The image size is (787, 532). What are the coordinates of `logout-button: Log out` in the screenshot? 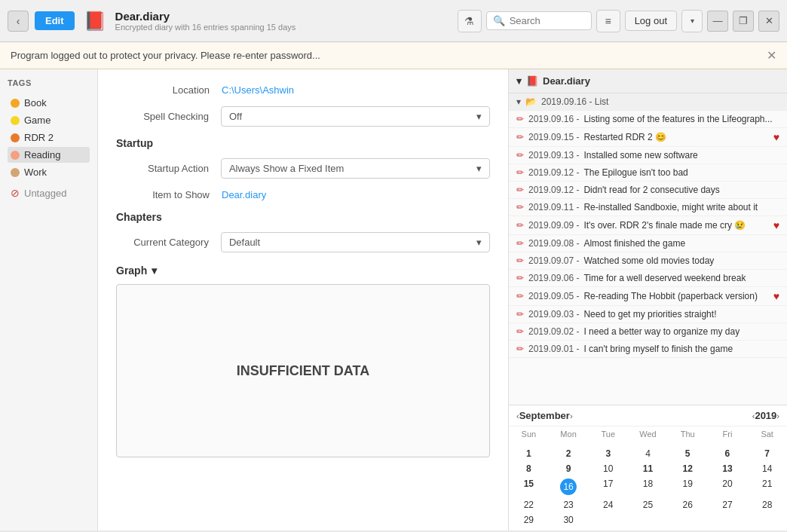 It's located at (651, 21).